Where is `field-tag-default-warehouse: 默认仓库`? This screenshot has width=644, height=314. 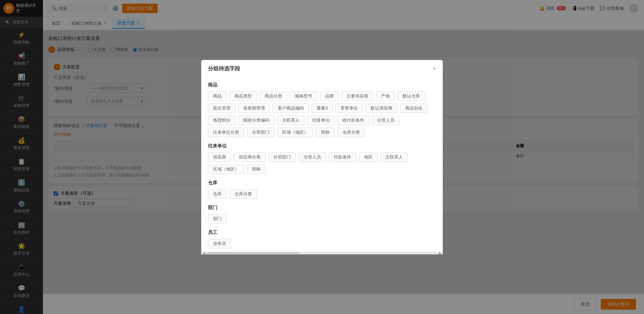
field-tag-default-warehouse: 默认仓库 is located at coordinates (411, 96).